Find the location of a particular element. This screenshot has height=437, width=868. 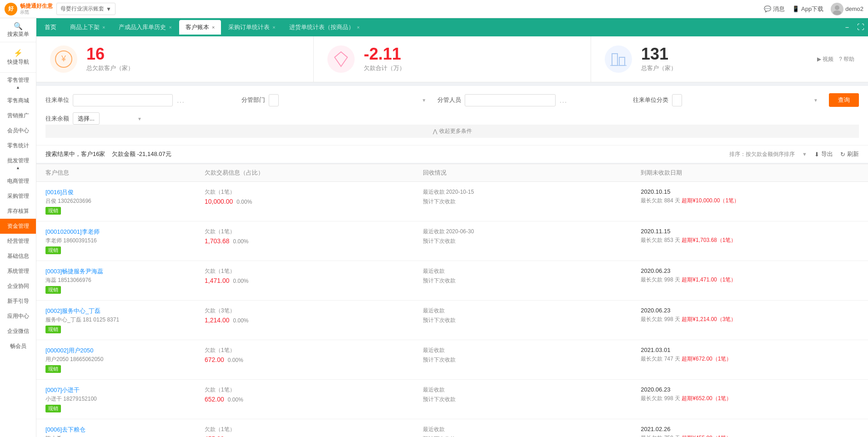

customer-name-link: [0002]服务中心_丁磊 is located at coordinates (73, 311).